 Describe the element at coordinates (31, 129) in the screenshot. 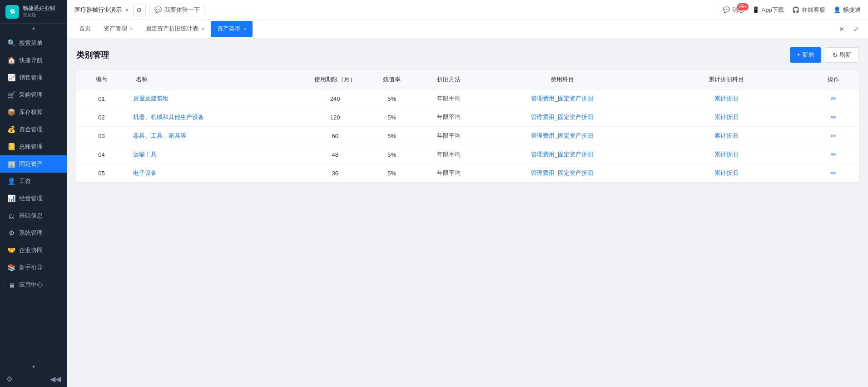

I see `sidebar-item-label: 资金管理` at that location.